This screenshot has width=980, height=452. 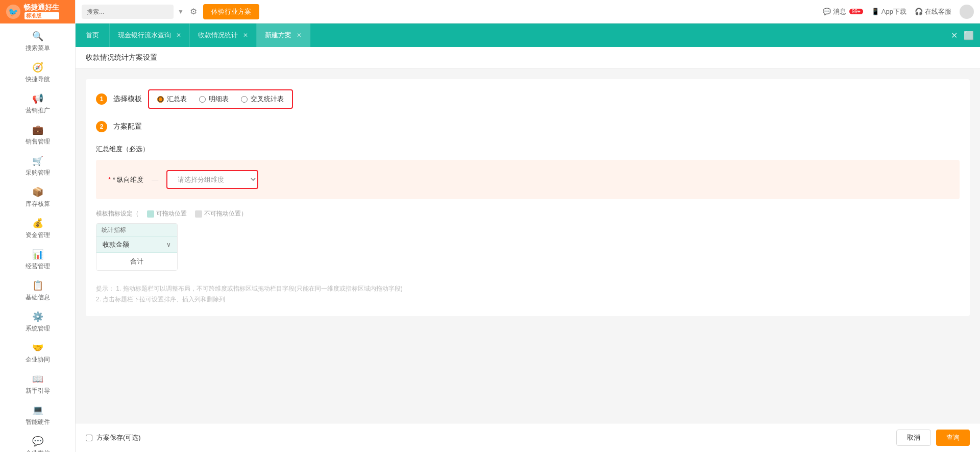 I want to click on sidebar-item-wechat: 💬 企业微信, so click(x=38, y=441).